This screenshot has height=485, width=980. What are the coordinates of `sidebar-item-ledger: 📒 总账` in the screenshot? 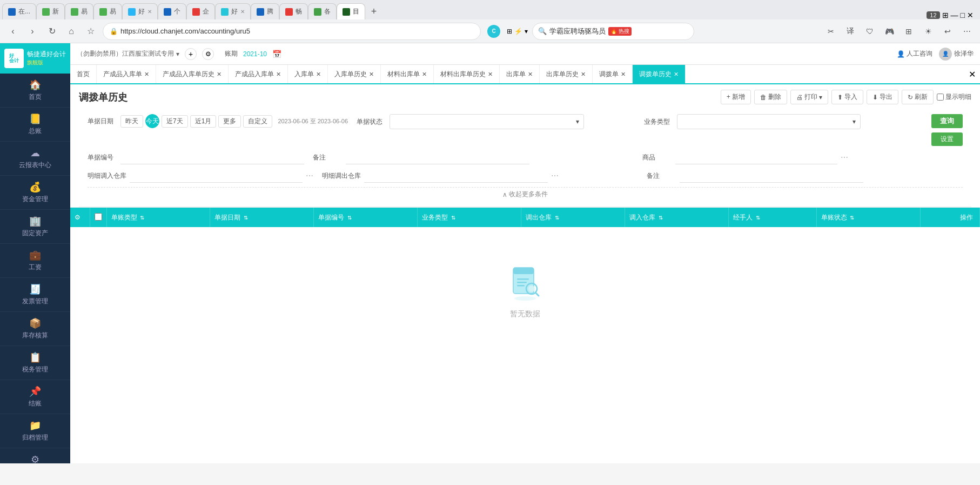 It's located at (35, 124).